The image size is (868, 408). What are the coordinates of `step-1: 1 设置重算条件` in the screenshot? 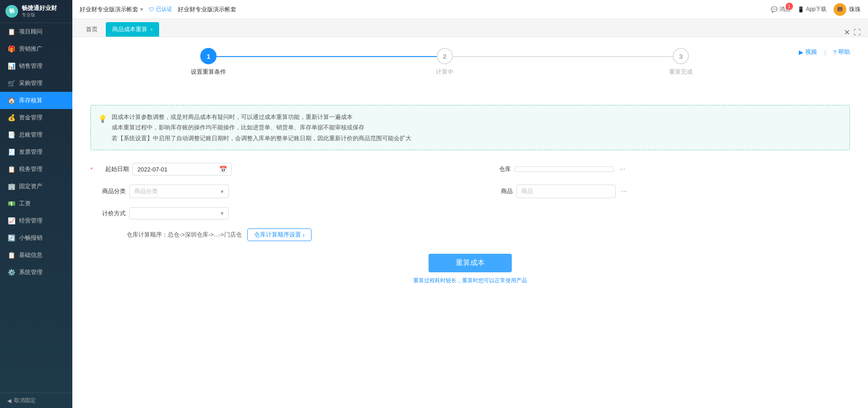 It's located at (208, 62).